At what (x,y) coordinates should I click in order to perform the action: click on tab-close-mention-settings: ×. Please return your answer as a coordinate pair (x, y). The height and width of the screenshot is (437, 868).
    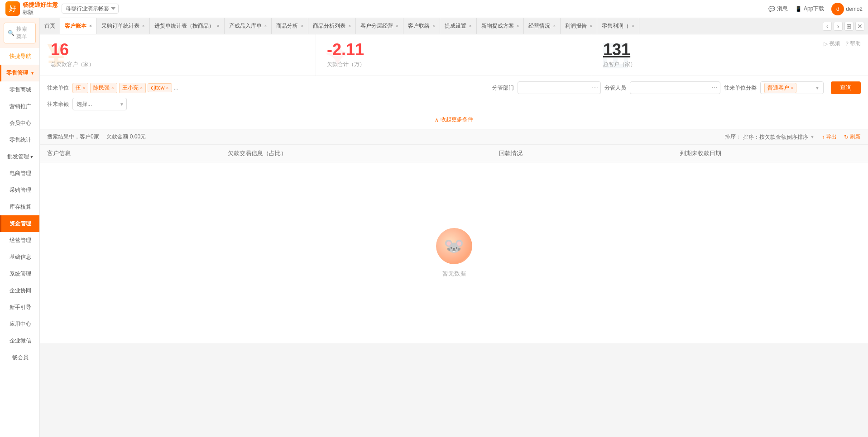
    Looking at the image, I should click on (470, 26).